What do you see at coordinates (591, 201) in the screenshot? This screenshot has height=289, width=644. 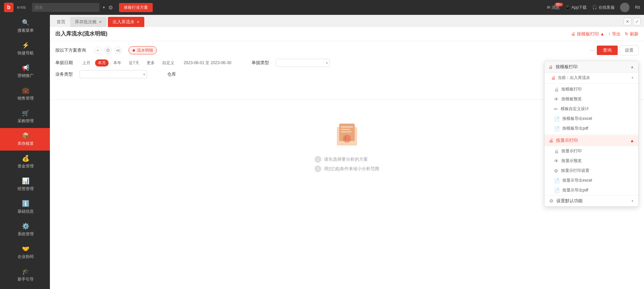 I see `set-default-item: ⚙ 设置默认功能 ▾` at bounding box center [591, 201].